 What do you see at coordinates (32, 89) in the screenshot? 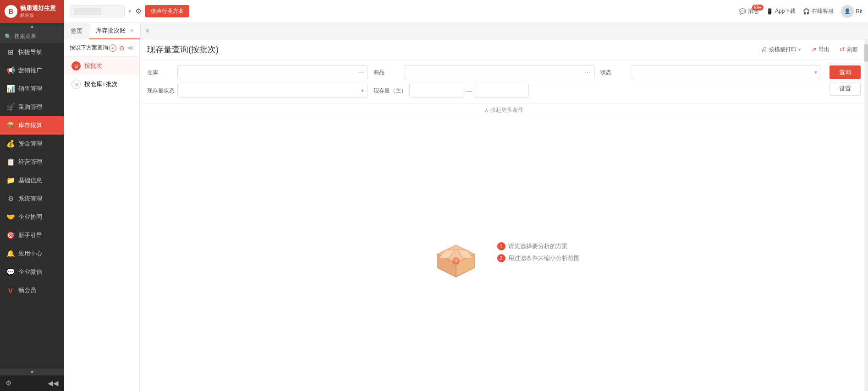
I see `sidebar-item-sales: 📊 销售管理` at bounding box center [32, 89].